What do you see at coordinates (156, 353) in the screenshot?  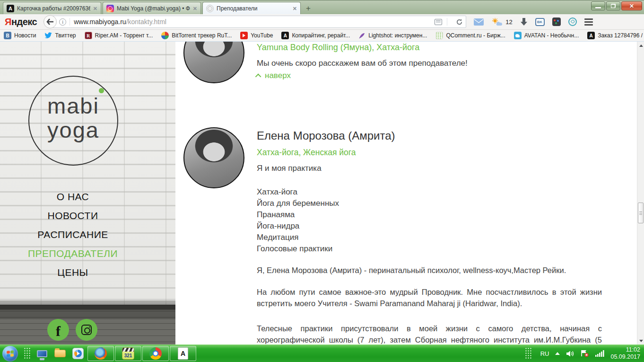 I see `chrome-taskbar-button` at bounding box center [156, 353].